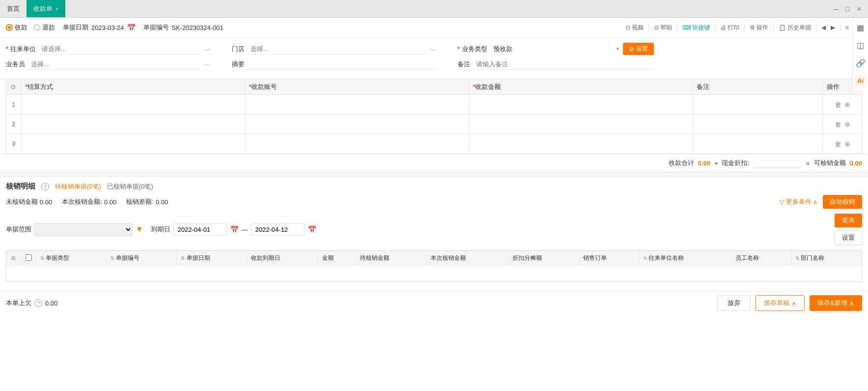  What do you see at coordinates (861, 81) in the screenshot?
I see `sidebar-ai-icon: Ai` at bounding box center [861, 81].